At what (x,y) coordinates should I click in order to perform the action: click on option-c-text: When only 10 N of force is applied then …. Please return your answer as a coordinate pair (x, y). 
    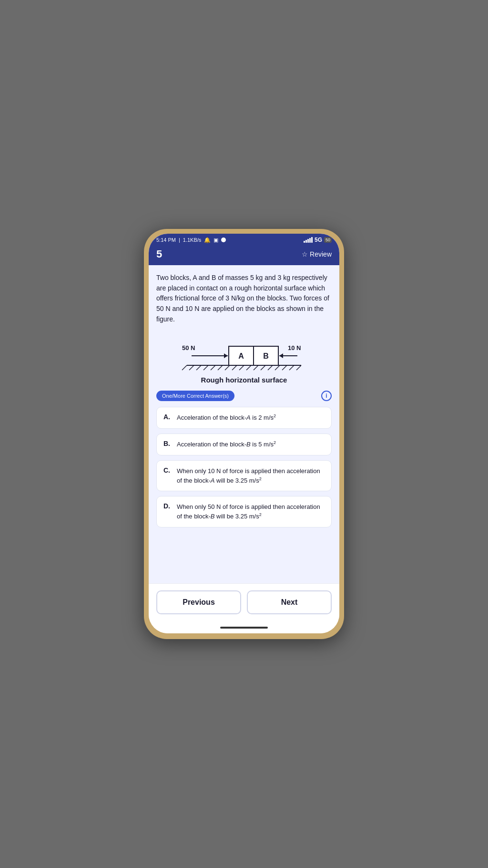
    Looking at the image, I should click on (251, 476).